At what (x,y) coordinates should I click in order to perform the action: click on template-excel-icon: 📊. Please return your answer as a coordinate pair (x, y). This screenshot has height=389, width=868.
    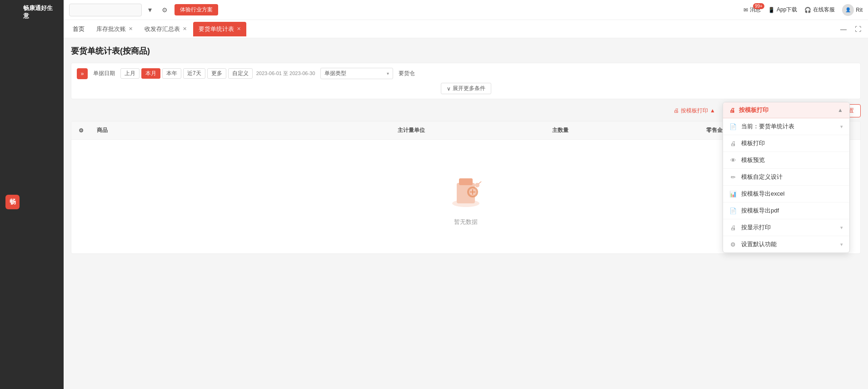
    Looking at the image, I should click on (733, 194).